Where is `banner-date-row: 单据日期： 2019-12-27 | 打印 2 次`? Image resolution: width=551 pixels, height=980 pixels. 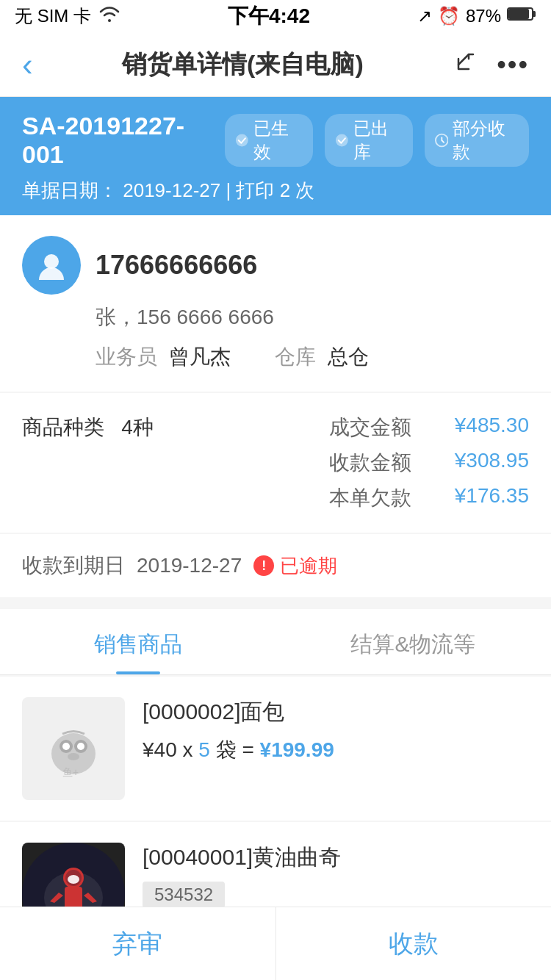
banner-date-row: 单据日期： 2019-12-27 | 打印 2 次 is located at coordinates (276, 191).